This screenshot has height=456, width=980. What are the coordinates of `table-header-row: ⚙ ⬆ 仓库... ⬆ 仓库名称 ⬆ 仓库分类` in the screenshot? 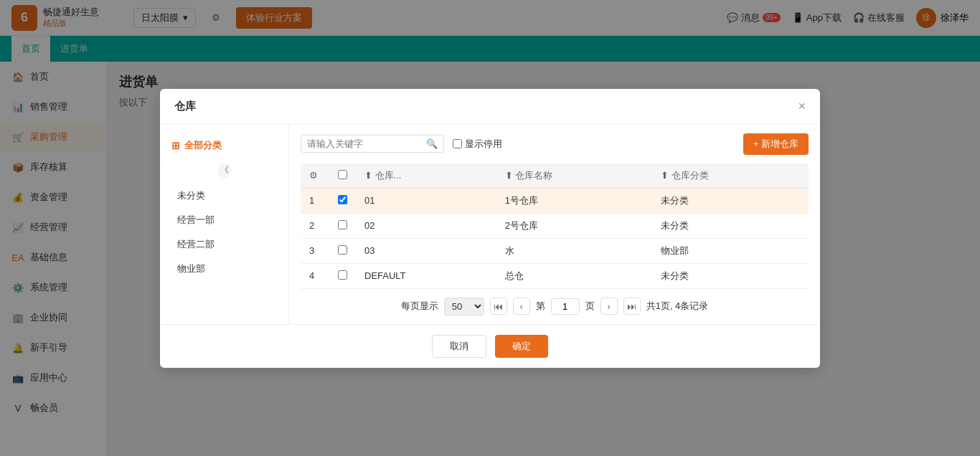 It's located at (555, 176).